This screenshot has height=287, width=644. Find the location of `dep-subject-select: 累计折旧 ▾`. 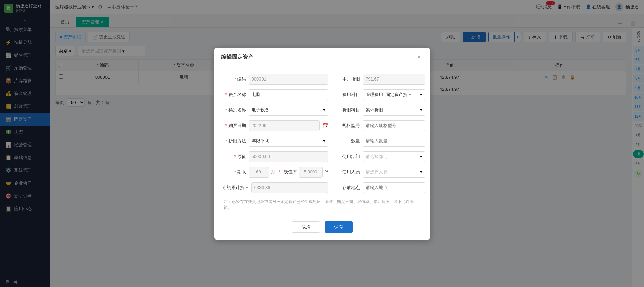

dep-subject-select: 累计折旧 ▾ is located at coordinates (394, 110).